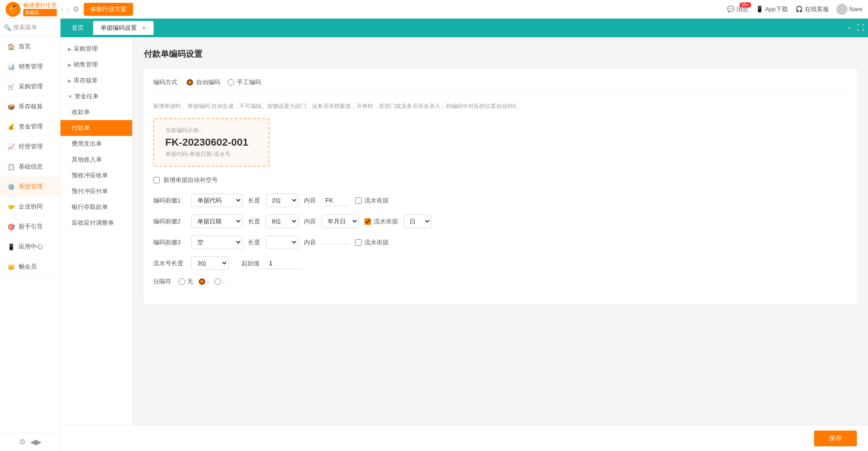 The image size is (868, 451). What do you see at coordinates (62, 9) in the screenshot?
I see `nav-prev-arrow: ‹` at bounding box center [62, 9].